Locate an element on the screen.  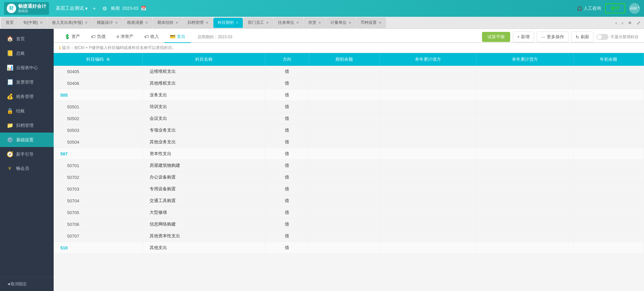
logo-area: 财 畅捷通好会计 旗舰版 is located at coordinates (26, 9).